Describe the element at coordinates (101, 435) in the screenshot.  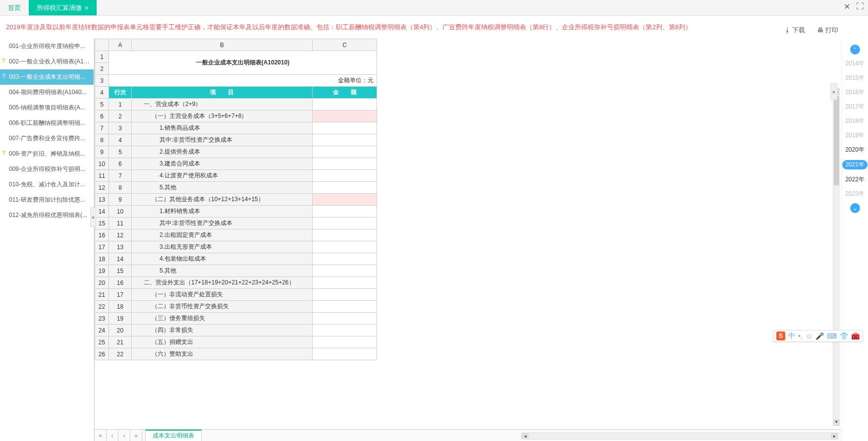
I see `sheet-nav-first-icon: «` at that location.